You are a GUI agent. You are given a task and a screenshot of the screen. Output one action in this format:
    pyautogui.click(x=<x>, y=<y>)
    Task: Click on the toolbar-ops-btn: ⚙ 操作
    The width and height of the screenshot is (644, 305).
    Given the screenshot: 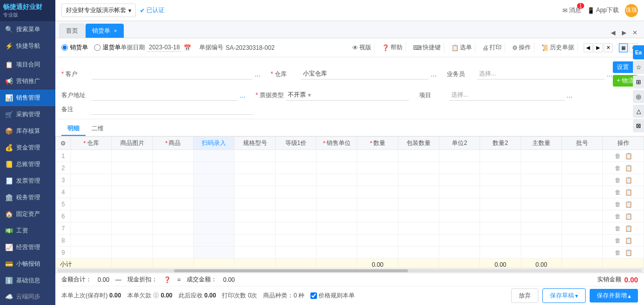 What is the action you would take?
    pyautogui.click(x=522, y=47)
    